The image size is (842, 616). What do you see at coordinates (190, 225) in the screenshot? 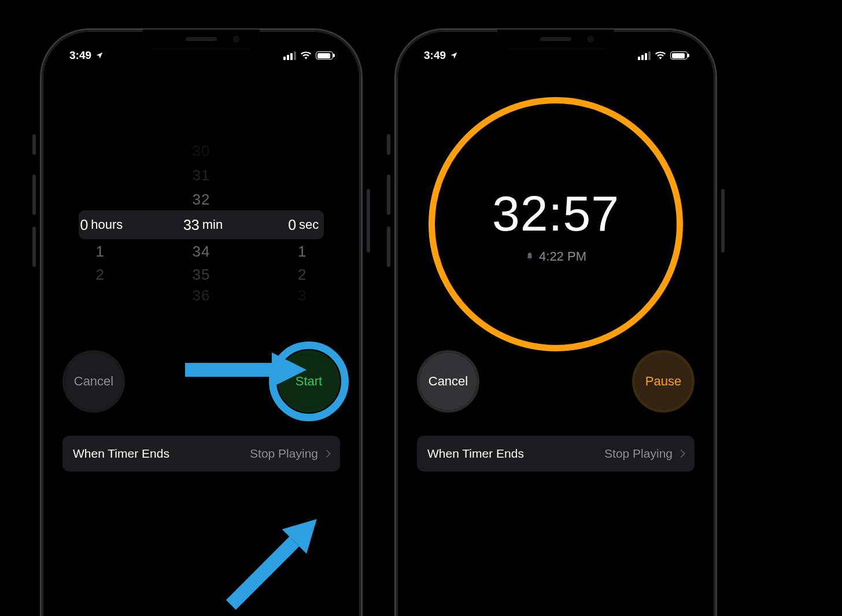
I see `picker-minutes-value: 33` at bounding box center [190, 225].